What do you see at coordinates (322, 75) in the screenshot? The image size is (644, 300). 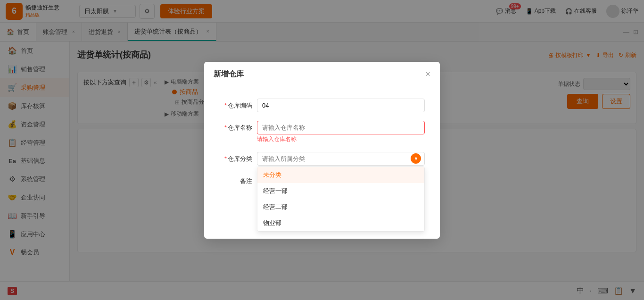 I see `modal-header: 新增仓库 ×` at bounding box center [322, 75].